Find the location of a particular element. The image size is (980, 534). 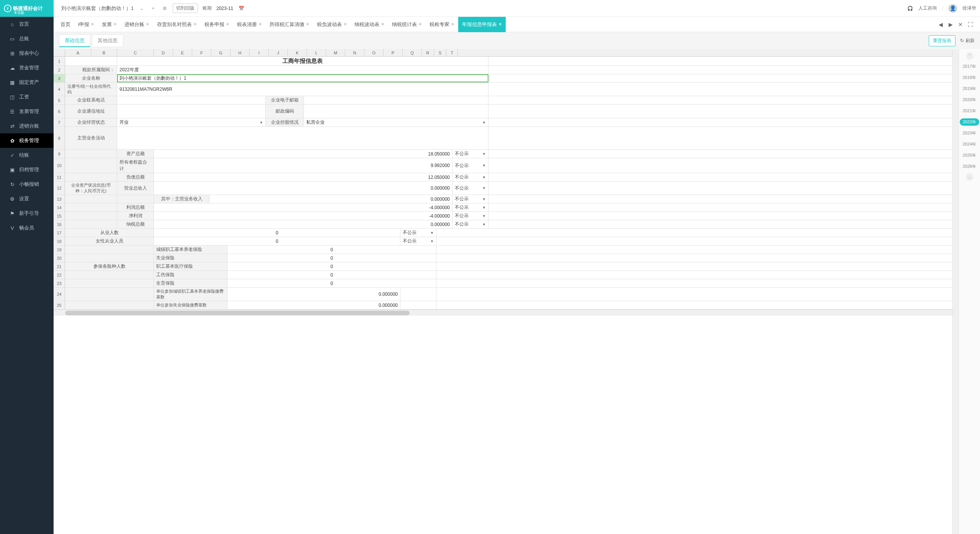

add-icon: ＋ is located at coordinates (153, 8).